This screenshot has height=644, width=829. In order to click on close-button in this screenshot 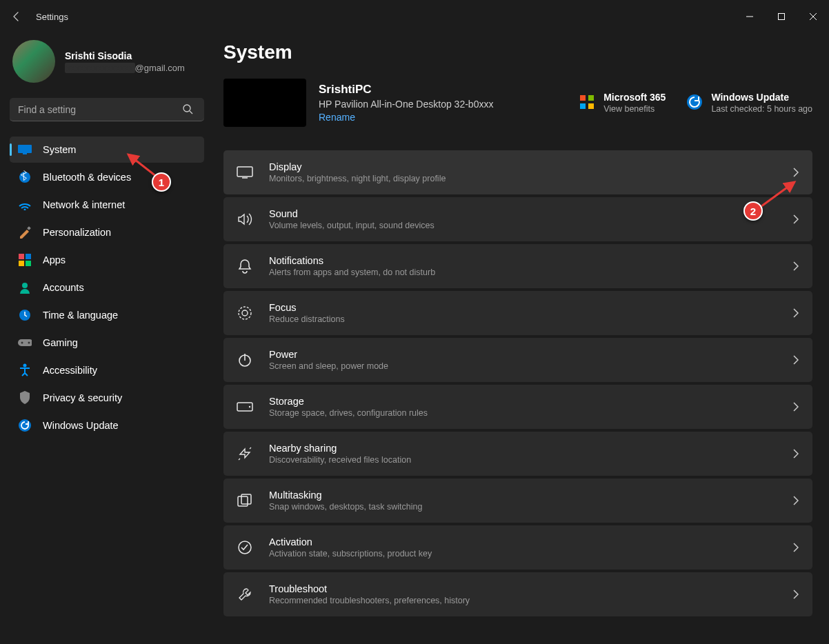, I will do `click(813, 17)`.